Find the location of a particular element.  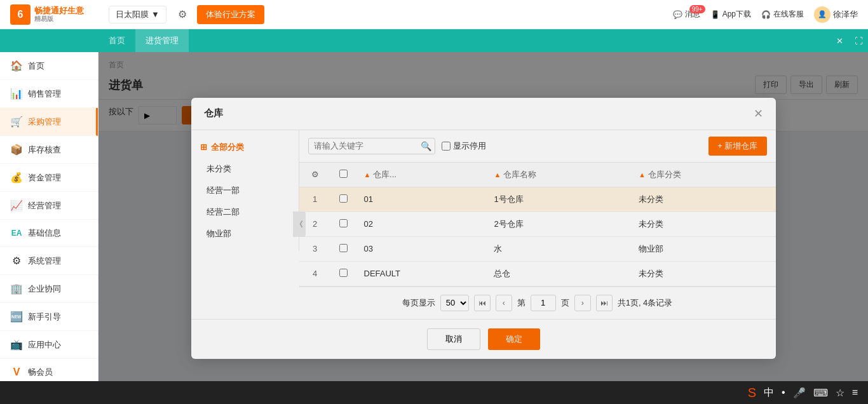

sort-icon-category: ▲ is located at coordinates (642, 175).